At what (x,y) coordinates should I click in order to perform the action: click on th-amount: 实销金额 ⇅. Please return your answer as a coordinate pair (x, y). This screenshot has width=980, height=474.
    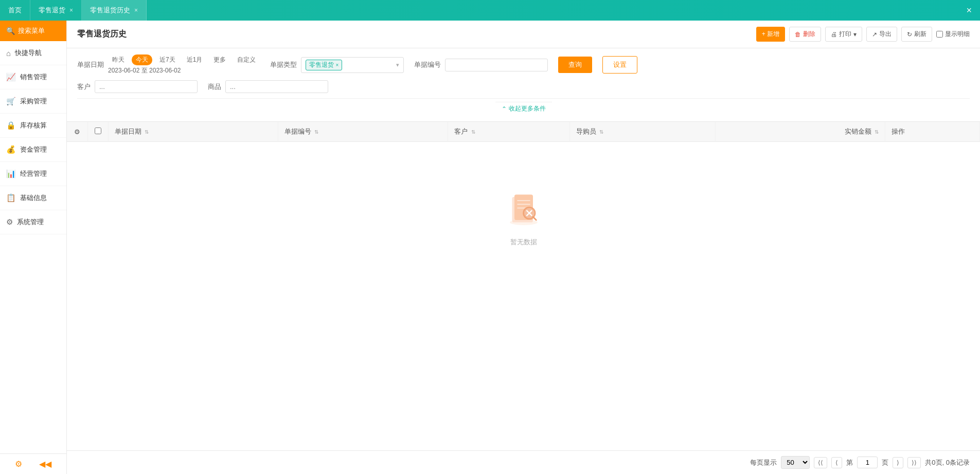
    Looking at the image, I should click on (800, 132).